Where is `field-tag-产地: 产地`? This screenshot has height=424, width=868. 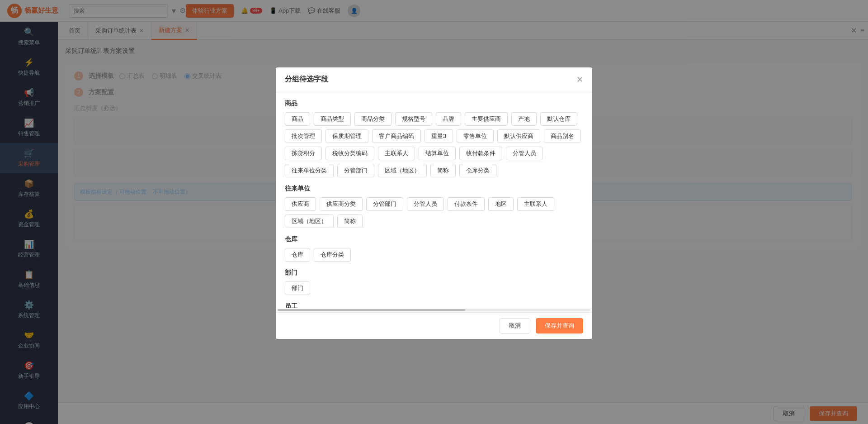
field-tag-产地: 产地 is located at coordinates (524, 119).